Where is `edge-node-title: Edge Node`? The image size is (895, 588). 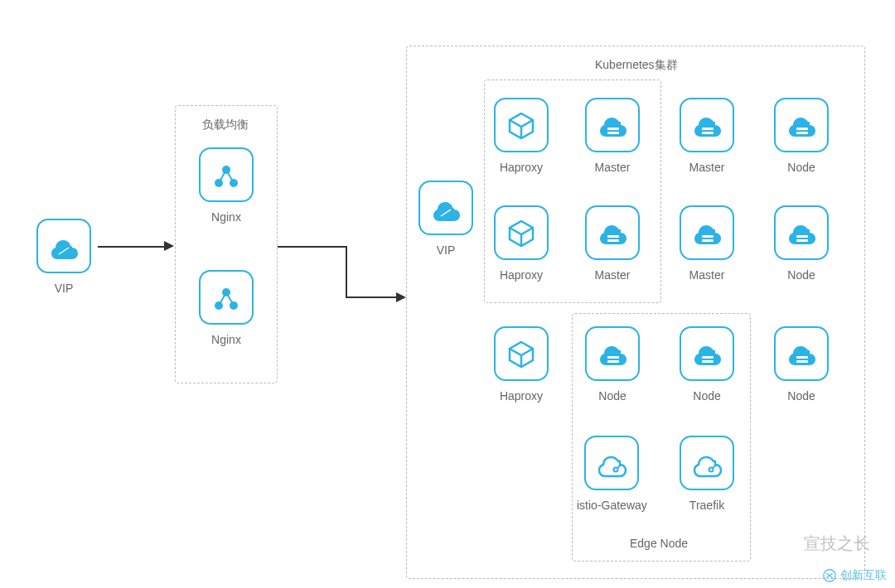 edge-node-title: Edge Node is located at coordinates (659, 543).